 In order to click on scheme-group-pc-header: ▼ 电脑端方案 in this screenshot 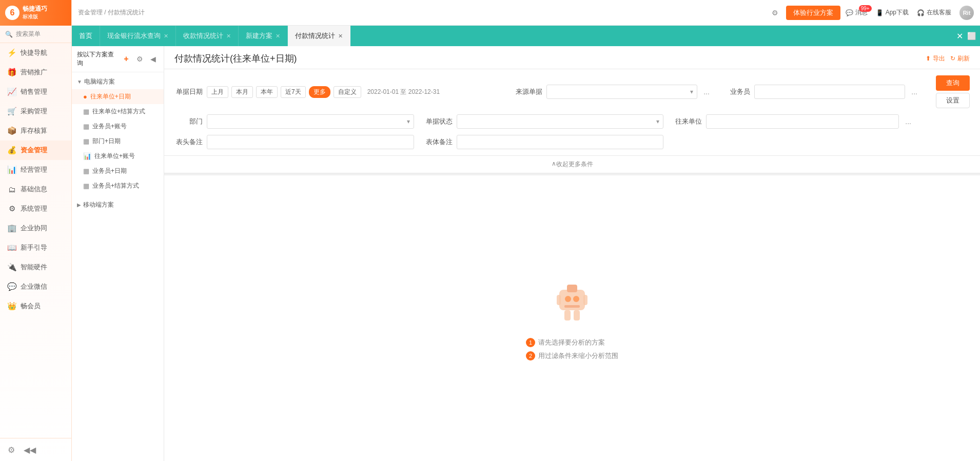, I will do `click(118, 82)`.